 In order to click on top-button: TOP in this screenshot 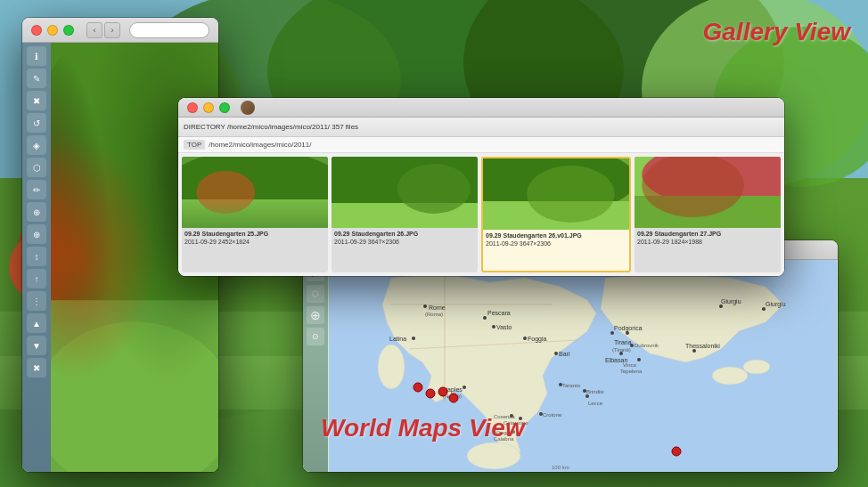, I will do `click(194, 144)`.